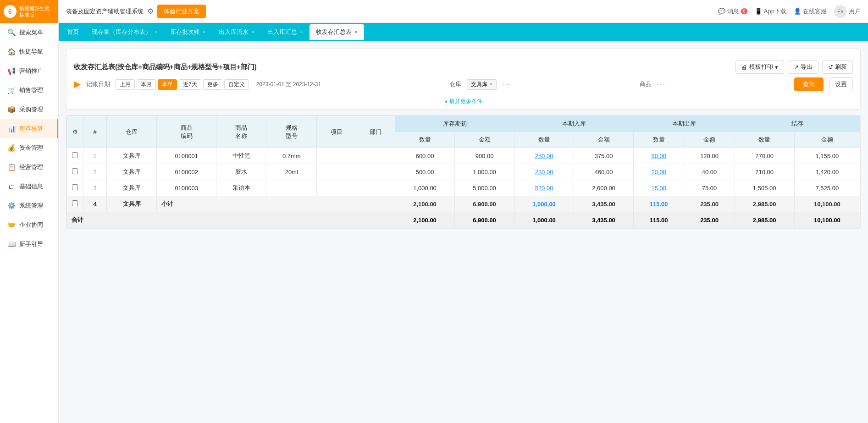 The image size is (868, 423). Describe the element at coordinates (758, 11) in the screenshot. I see `app-icon: 📱` at that location.